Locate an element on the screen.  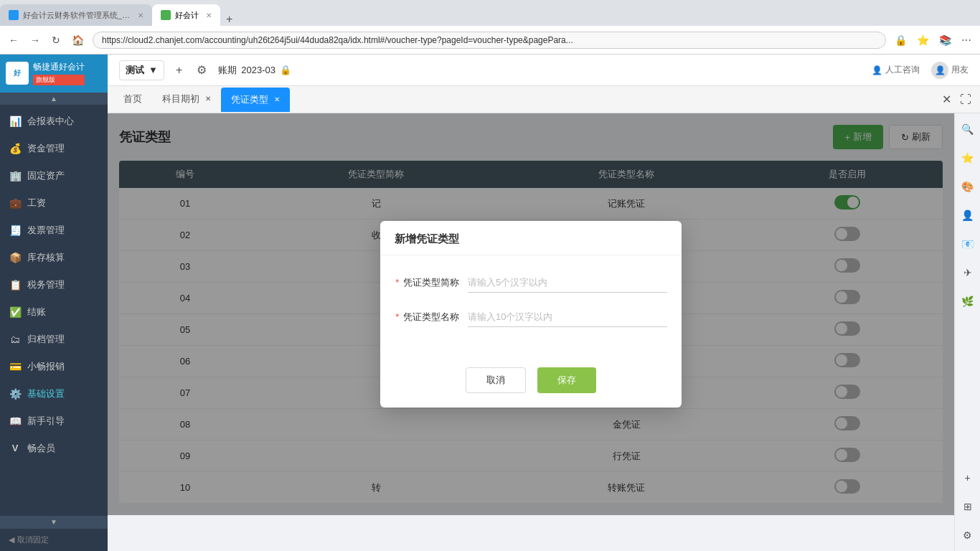
sidebar-item-guide: 📖 新手引导 is located at coordinates (54, 421).